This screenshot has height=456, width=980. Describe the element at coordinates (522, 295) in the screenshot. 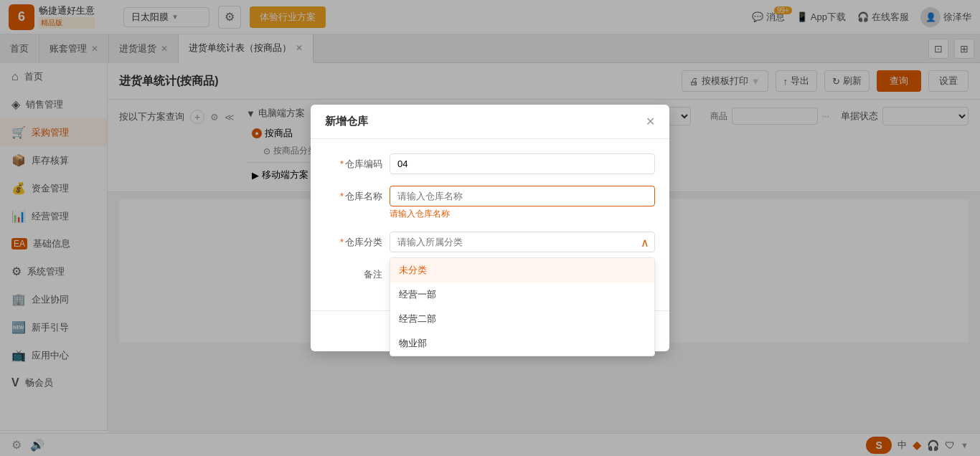

I see `dropdown-item-ops1: 经营一部` at that location.